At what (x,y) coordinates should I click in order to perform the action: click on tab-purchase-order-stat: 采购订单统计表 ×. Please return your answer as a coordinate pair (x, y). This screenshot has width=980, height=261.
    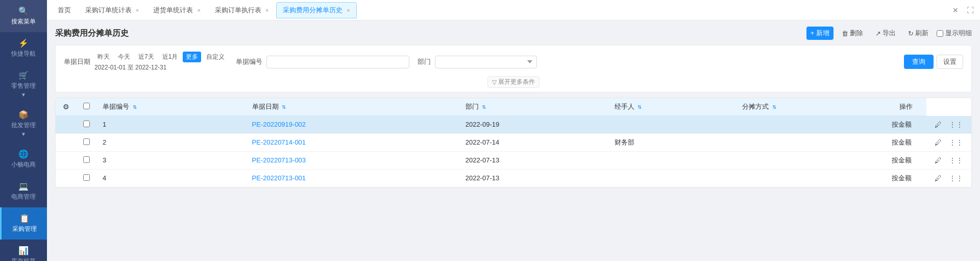
    Looking at the image, I should click on (112, 10).